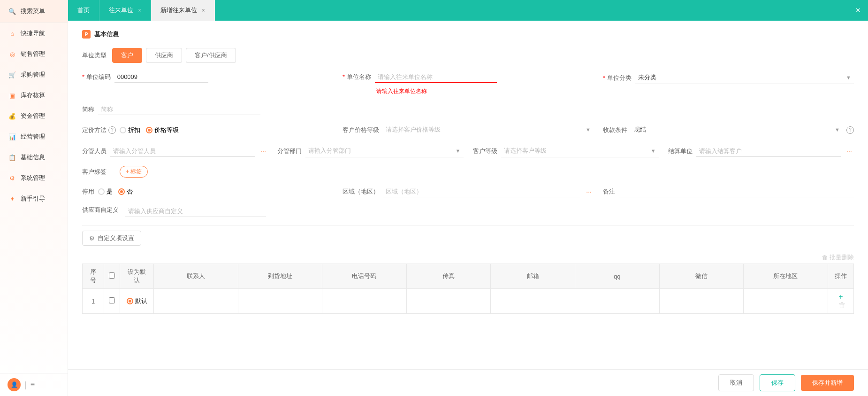 The width and height of the screenshot is (868, 396). Describe the element at coordinates (449, 302) in the screenshot. I see `row-fax` at that location.